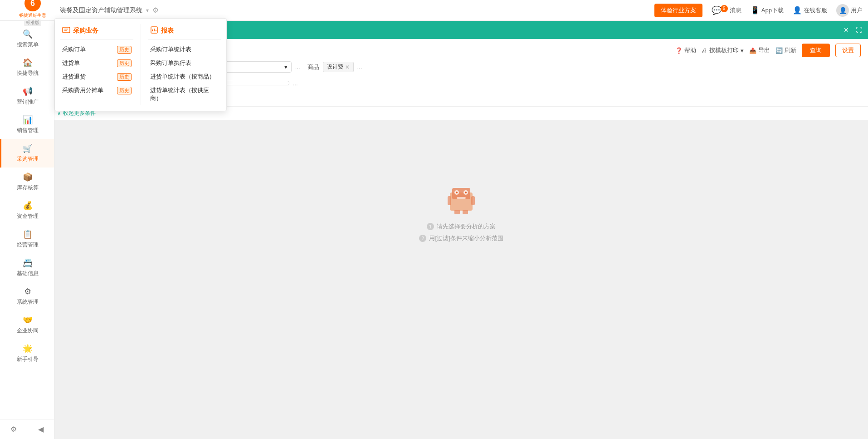 The image size is (868, 439). Describe the element at coordinates (815, 10) in the screenshot. I see `online-service-label: 在线客服` at that location.